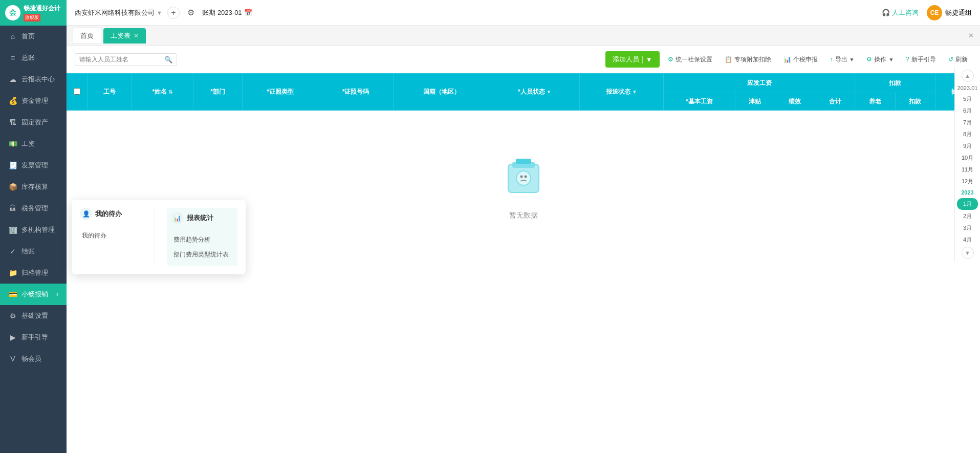  I want to click on popup-section: 👤 我的待办 我的待办 📊 报表统计 费用趋势分析 部门费用类型统计表, so click(159, 237).